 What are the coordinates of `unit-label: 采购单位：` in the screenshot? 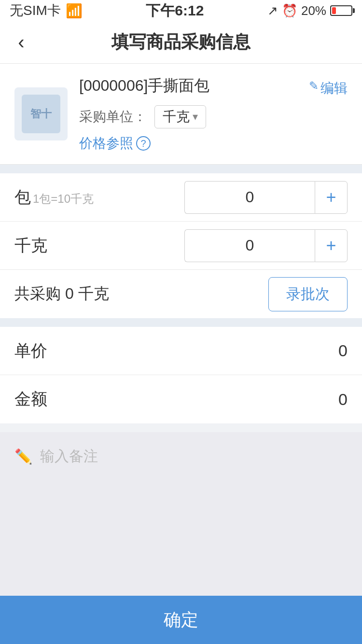 It's located at (113, 117).